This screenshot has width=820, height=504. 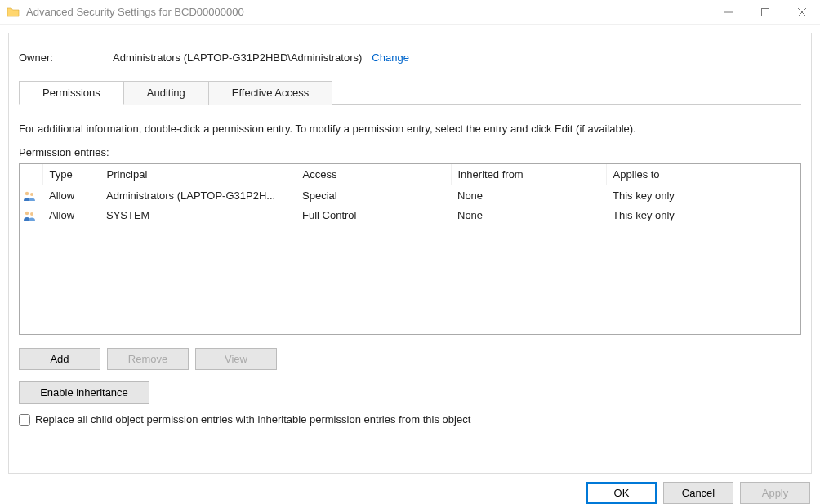 I want to click on enable-inheritance-button: Enable inheritance, so click(x=84, y=392).